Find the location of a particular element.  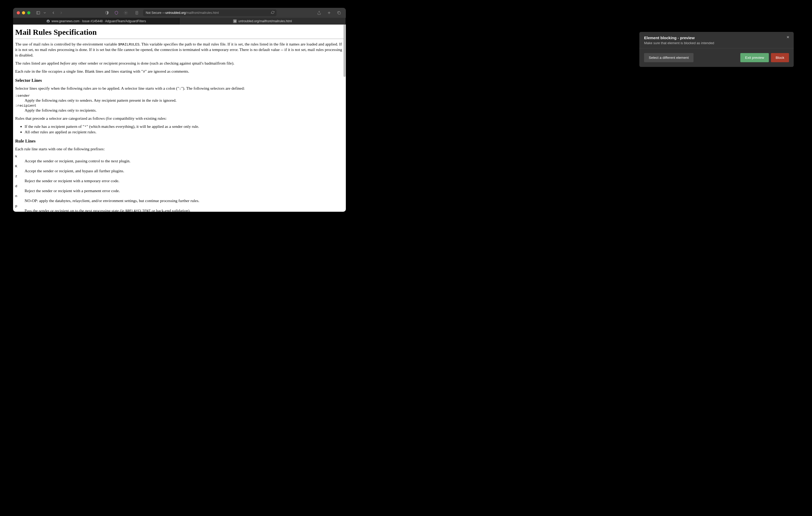

prefix-desc: Accept the sender or recipient, and bypa… is located at coordinates (184, 171).